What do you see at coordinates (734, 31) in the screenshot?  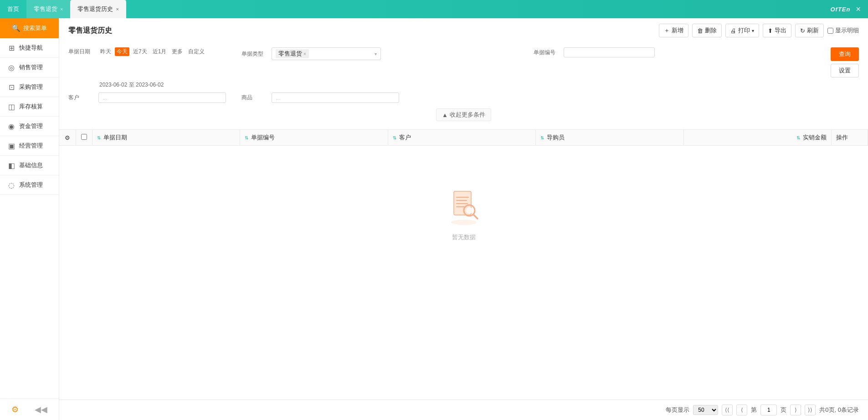 I see `print-icon: 🖨` at bounding box center [734, 31].